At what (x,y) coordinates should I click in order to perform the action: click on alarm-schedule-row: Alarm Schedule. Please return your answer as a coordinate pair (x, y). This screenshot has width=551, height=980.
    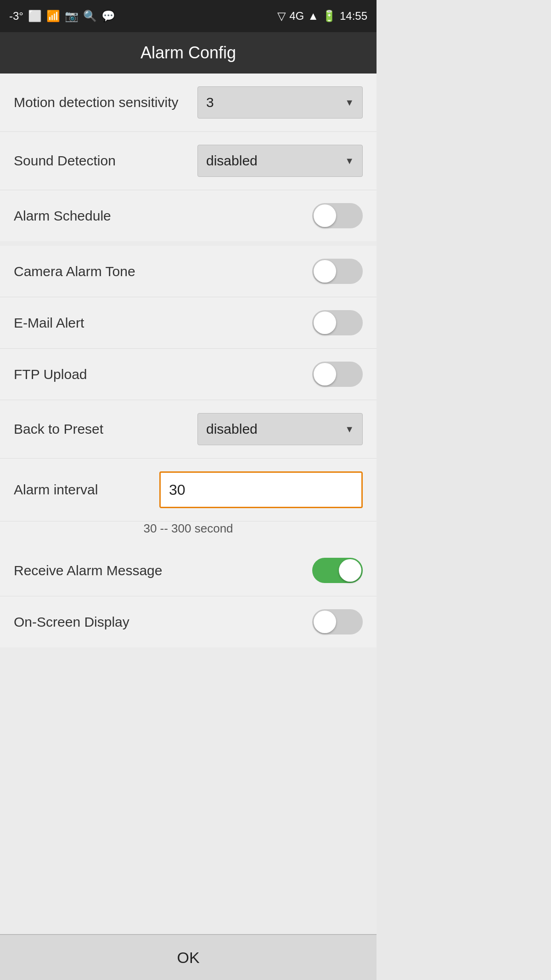
    Looking at the image, I should click on (188, 216).